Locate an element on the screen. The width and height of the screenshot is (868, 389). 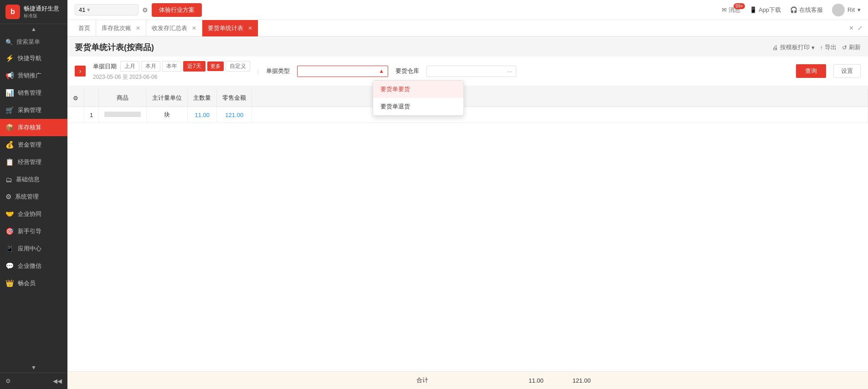
date-label: 单据日期 is located at coordinates (105, 67).